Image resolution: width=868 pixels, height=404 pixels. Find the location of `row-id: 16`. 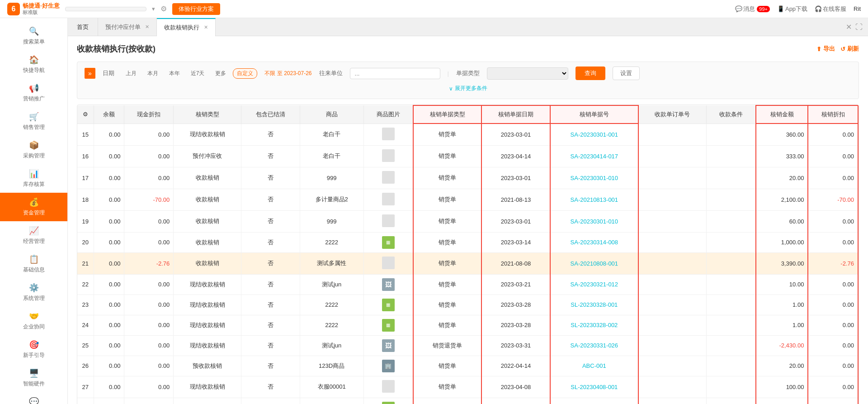

row-id: 16 is located at coordinates (85, 156).